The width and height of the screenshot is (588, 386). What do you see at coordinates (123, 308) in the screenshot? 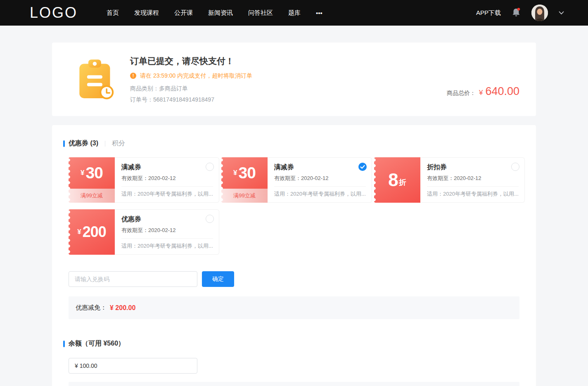
I see `discount-value: ¥ 200.00` at bounding box center [123, 308].